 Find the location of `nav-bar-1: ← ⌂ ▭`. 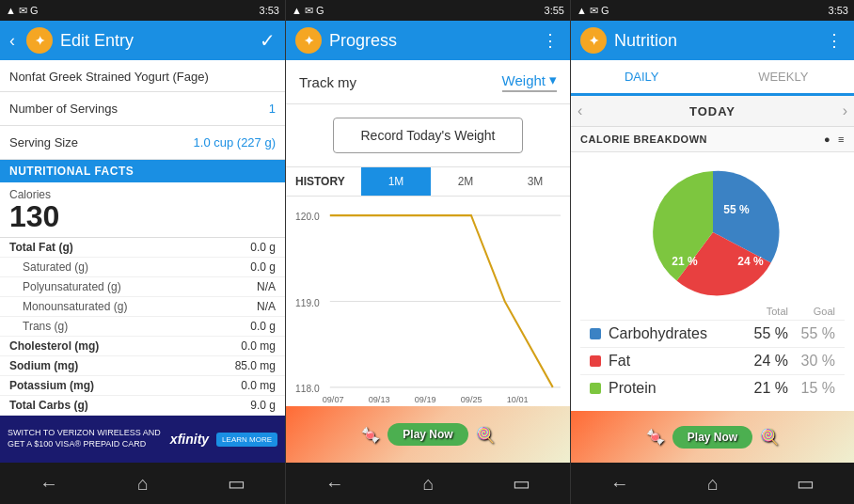

nav-bar-1: ← ⌂ ▭ is located at coordinates (143, 483).